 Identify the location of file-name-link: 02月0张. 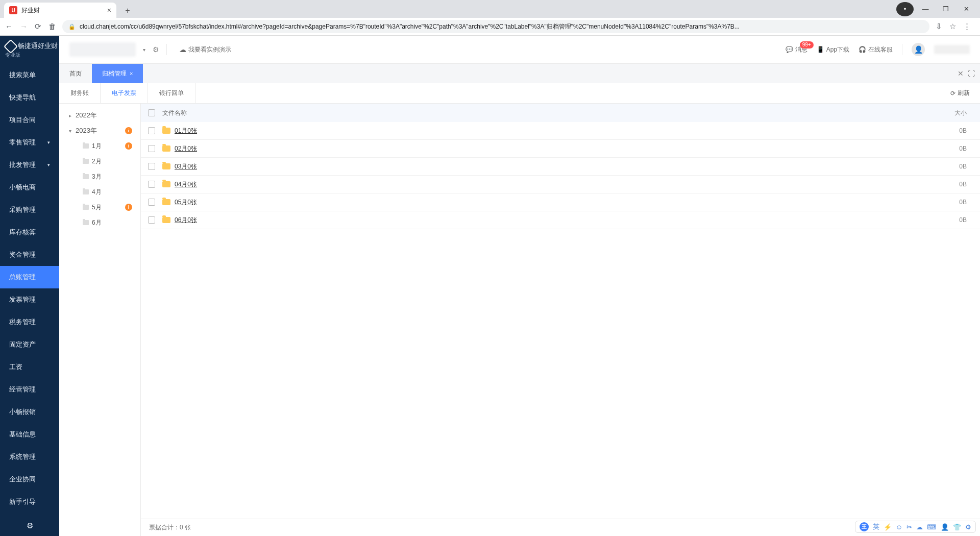
(186, 149).